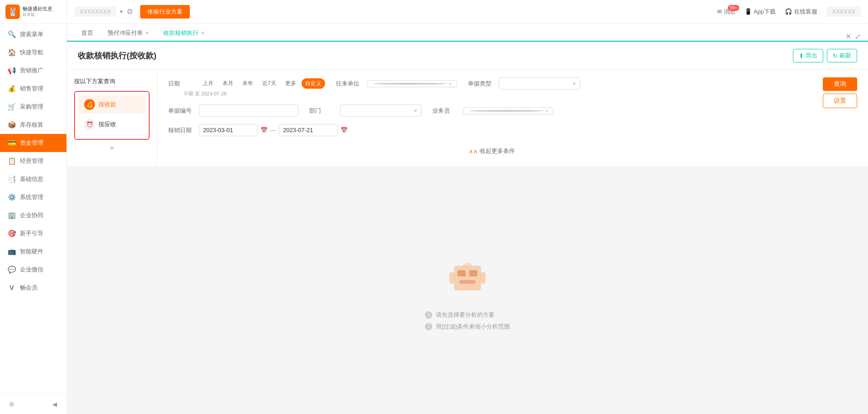 This screenshot has height=414, width=868. I want to click on doc-type-dropdown-icon: ▾, so click(574, 83).